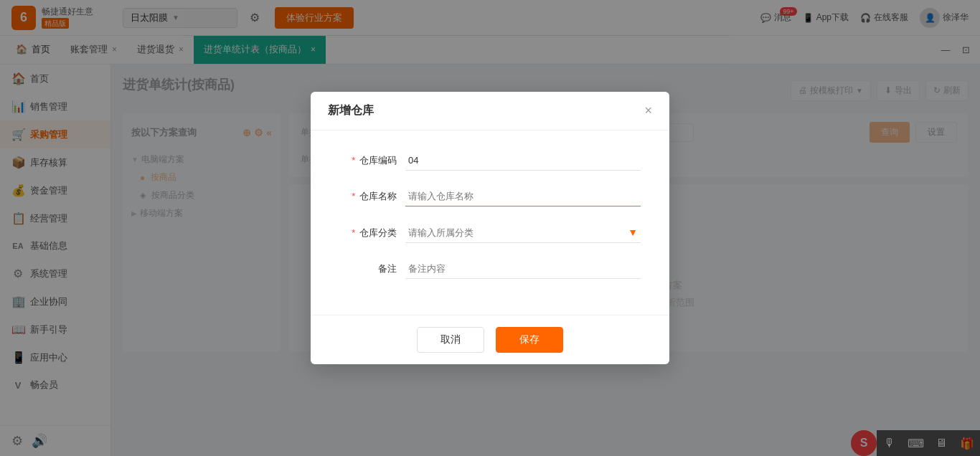 The height and width of the screenshot is (456, 980). I want to click on form-row-name: * 仓库名称, so click(490, 196).